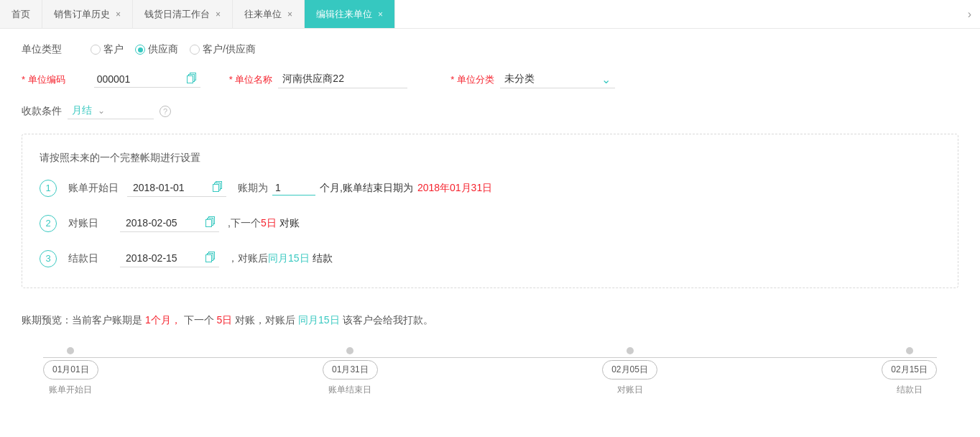 This screenshot has height=437, width=980. Describe the element at coordinates (177, 14) in the screenshot. I see `tab-cash-work-label: 钱货日清工作台` at that location.